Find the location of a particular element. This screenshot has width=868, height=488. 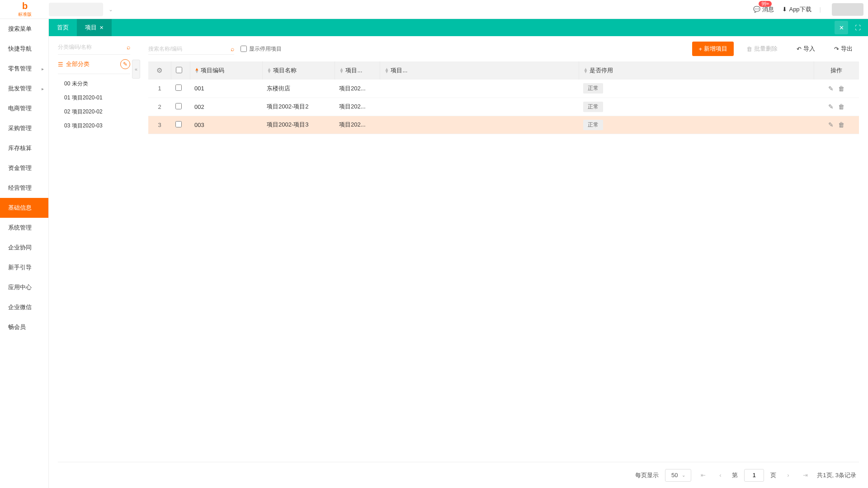

user-avatar is located at coordinates (848, 9).